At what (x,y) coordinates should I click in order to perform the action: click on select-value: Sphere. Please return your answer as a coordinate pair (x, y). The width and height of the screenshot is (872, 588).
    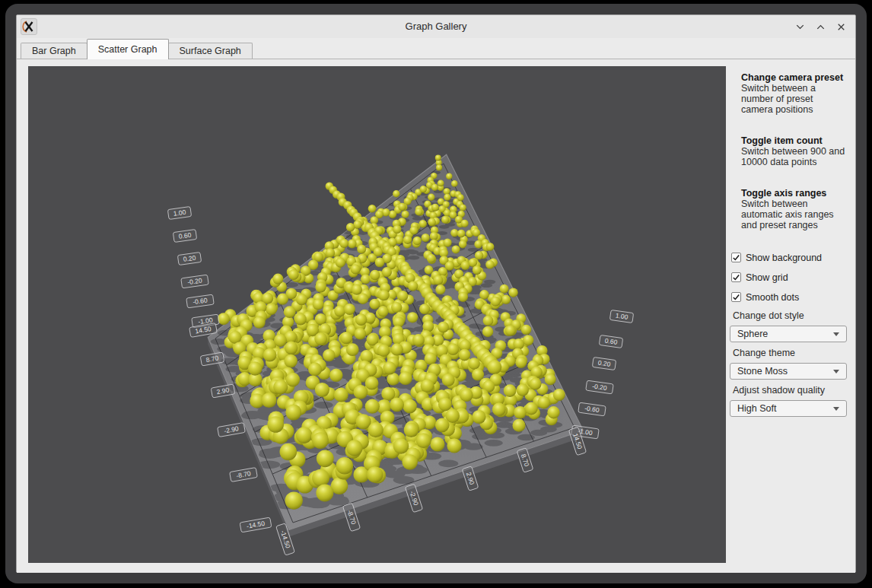
    Looking at the image, I should click on (753, 334).